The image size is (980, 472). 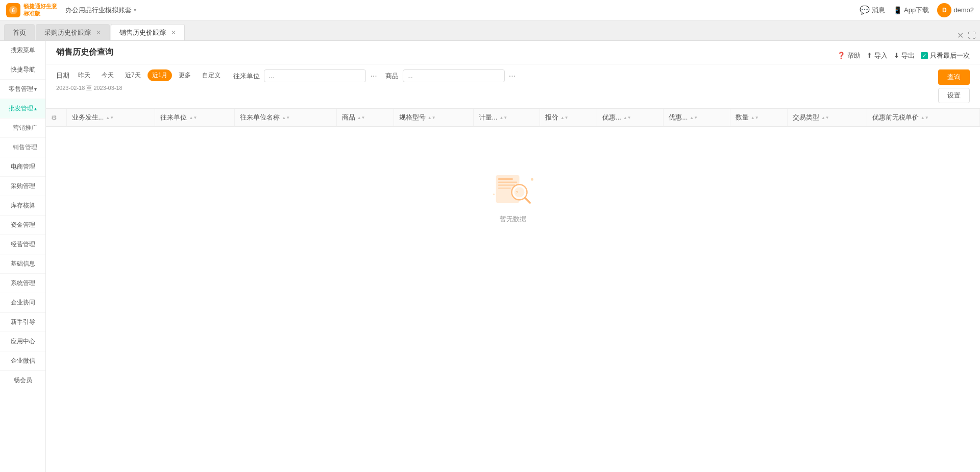 I want to click on th-partner-code: 往来单位 ▲▼, so click(x=195, y=117).